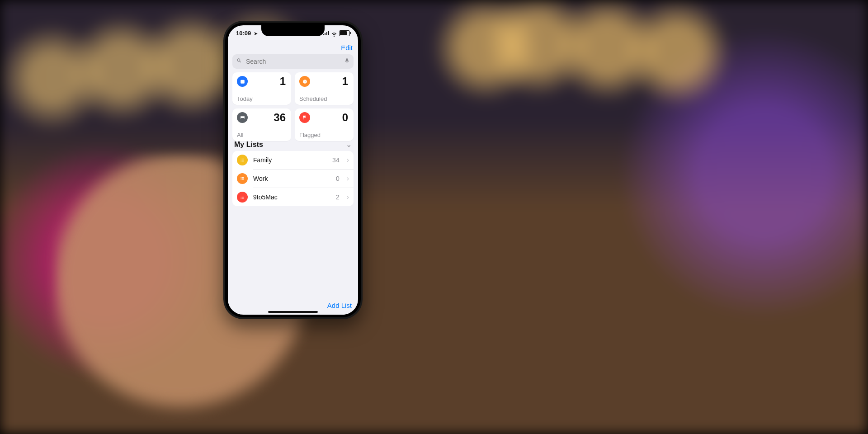 The height and width of the screenshot is (434, 868). Describe the element at coordinates (293, 31) in the screenshot. I see `notch` at that location.